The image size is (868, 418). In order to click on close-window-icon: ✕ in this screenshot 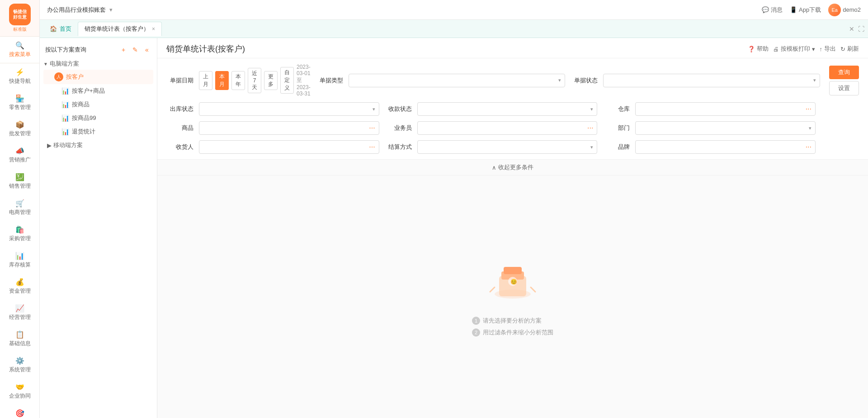, I will do `click(852, 29)`.